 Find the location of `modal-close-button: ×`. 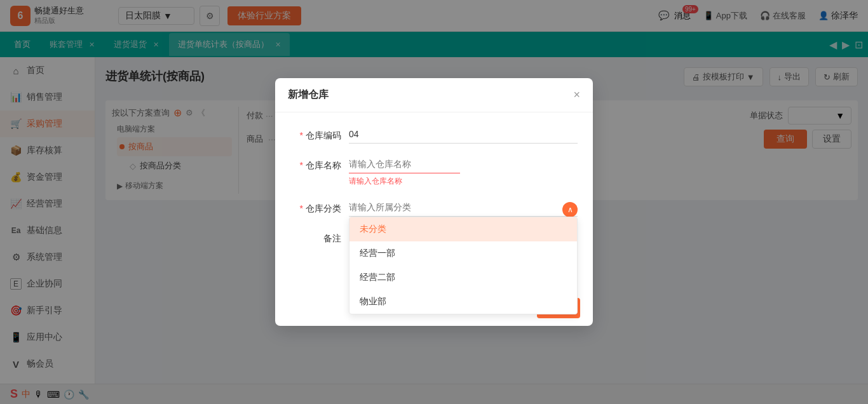

modal-close-button: × is located at coordinates (577, 95).